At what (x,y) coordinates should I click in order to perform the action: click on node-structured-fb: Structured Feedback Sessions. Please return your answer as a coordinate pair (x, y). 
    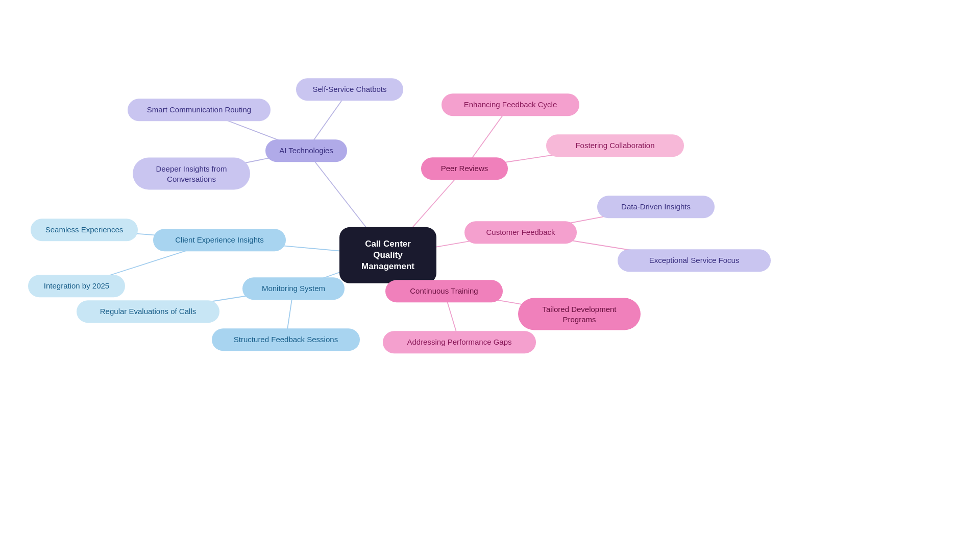
    Looking at the image, I should click on (286, 340).